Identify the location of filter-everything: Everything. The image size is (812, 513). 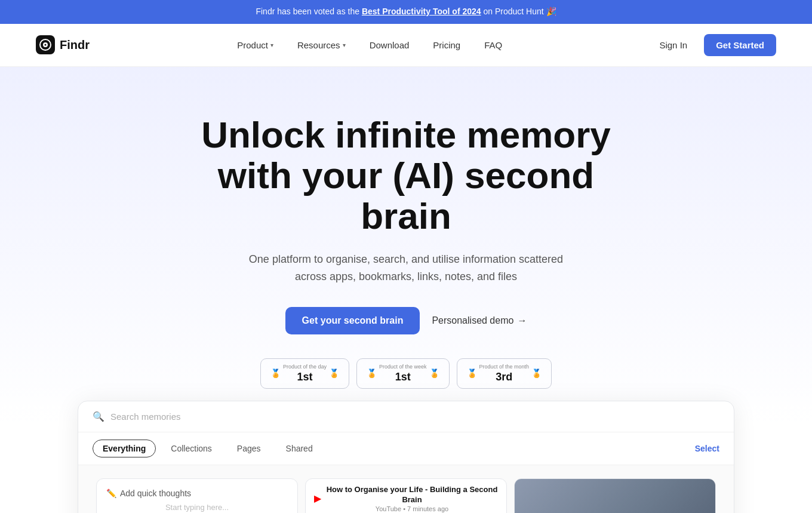
(124, 449).